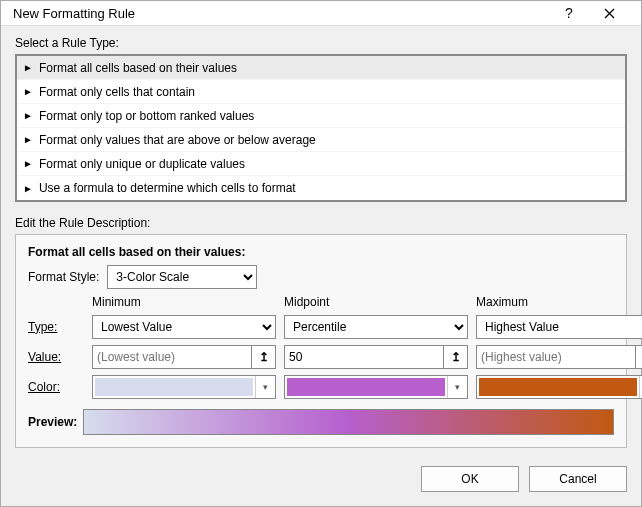  What do you see at coordinates (559, 327) in the screenshot?
I see `type-max-select: Highest Value` at bounding box center [559, 327].